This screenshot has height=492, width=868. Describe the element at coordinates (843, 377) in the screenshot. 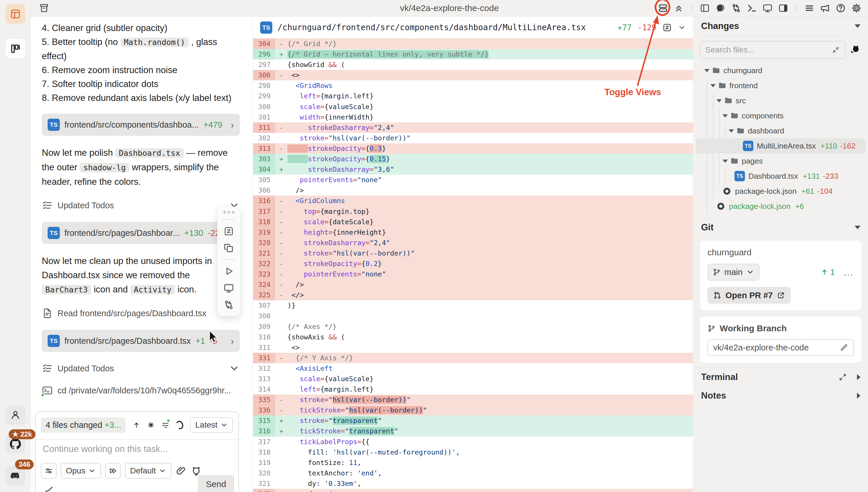

I see `expand-icon` at that location.